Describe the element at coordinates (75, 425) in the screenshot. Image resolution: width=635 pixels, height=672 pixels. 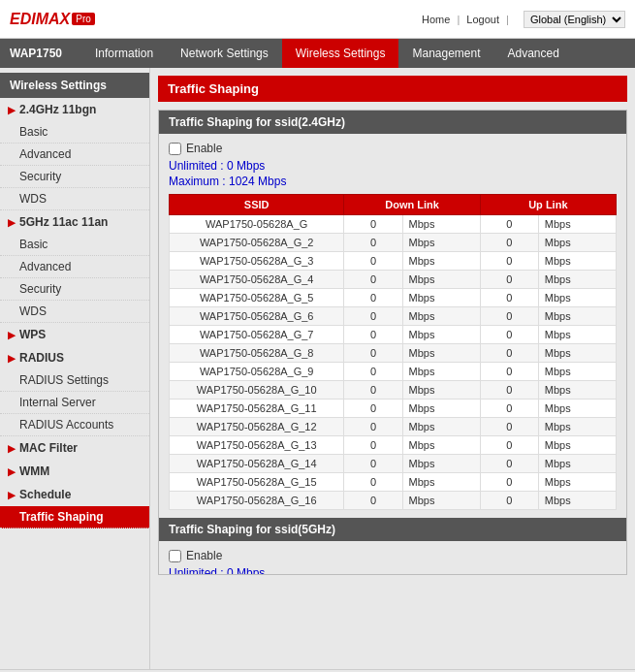
I see `sidebar-item-radius-accounts: RADIUS Accounts` at that location.